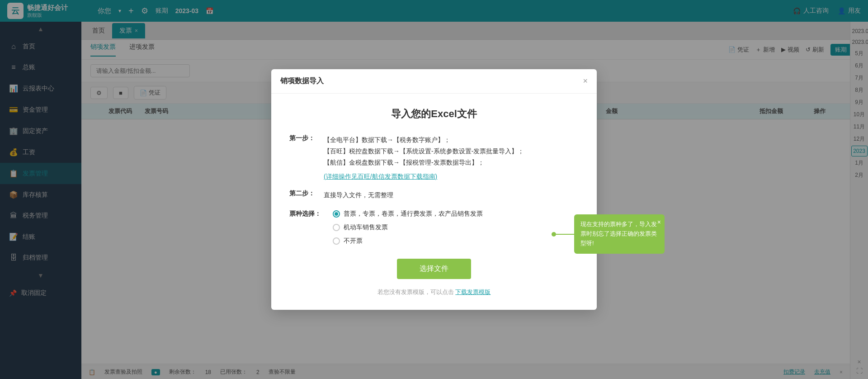 This screenshot has width=868, height=379. I want to click on modal-header: 销项数据导入 ×, so click(434, 81).